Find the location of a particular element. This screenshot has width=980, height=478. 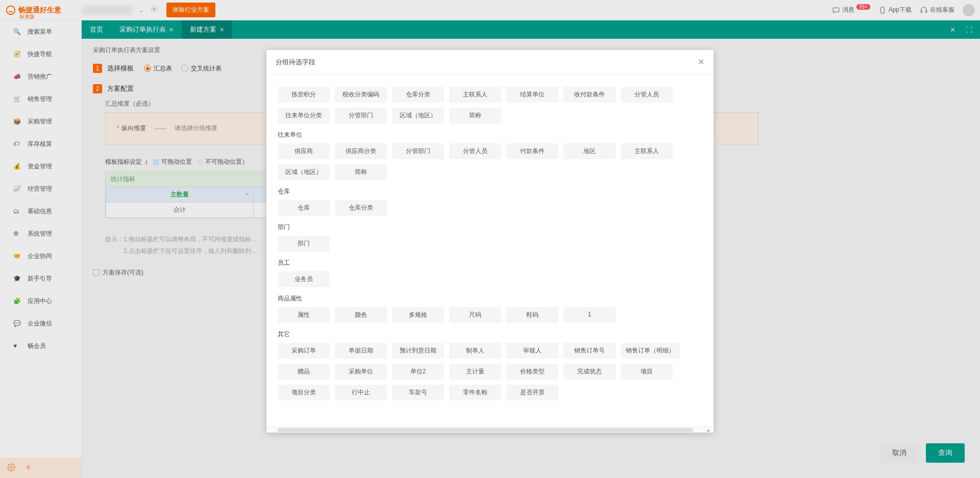

field-chip: 制单人 is located at coordinates (475, 351).